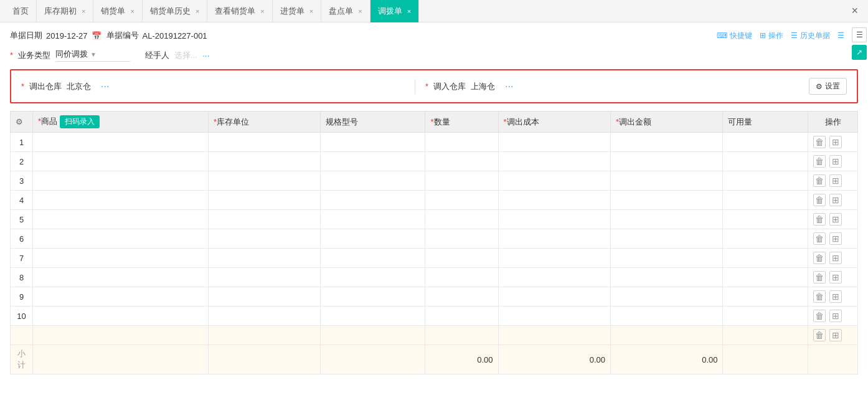  What do you see at coordinates (311, 11) in the screenshot?
I see `tab-close-purchase: ×` at bounding box center [311, 11].